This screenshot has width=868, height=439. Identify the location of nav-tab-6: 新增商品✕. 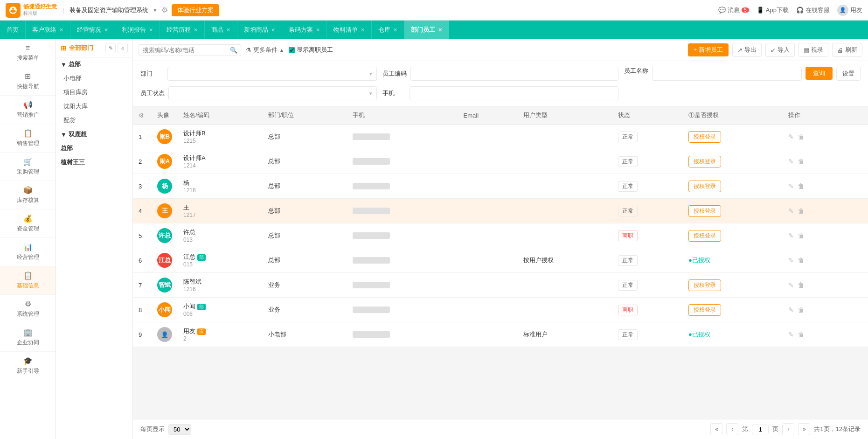
(260, 30).